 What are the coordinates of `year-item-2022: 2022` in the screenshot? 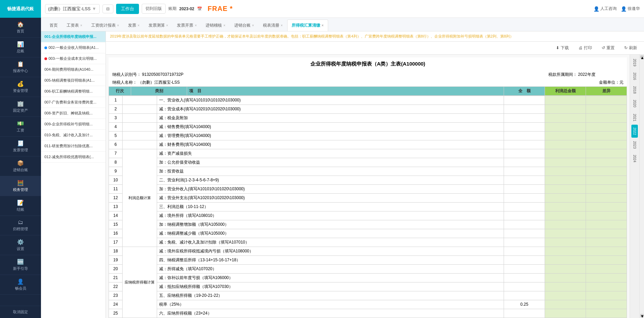 It's located at (634, 131).